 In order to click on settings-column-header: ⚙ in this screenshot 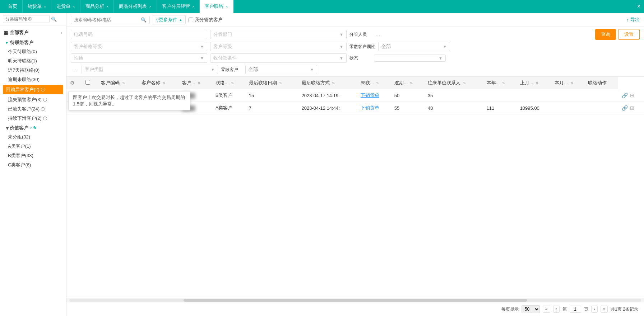, I will do `click(74, 83)`.